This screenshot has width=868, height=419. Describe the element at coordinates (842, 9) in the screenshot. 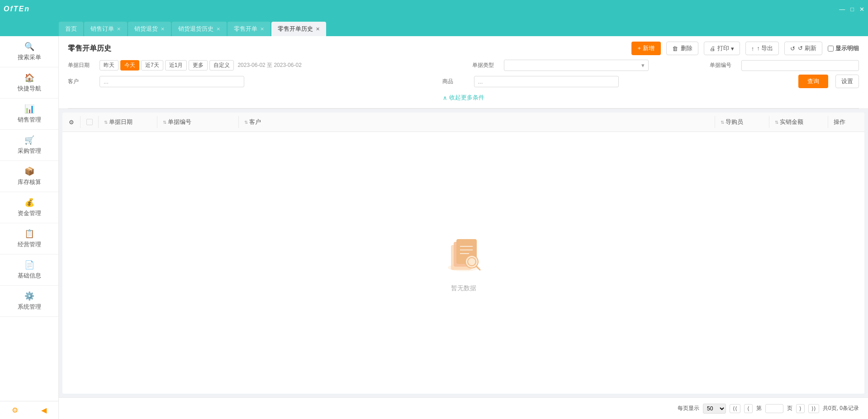

I see `minimize-btn: —` at that location.